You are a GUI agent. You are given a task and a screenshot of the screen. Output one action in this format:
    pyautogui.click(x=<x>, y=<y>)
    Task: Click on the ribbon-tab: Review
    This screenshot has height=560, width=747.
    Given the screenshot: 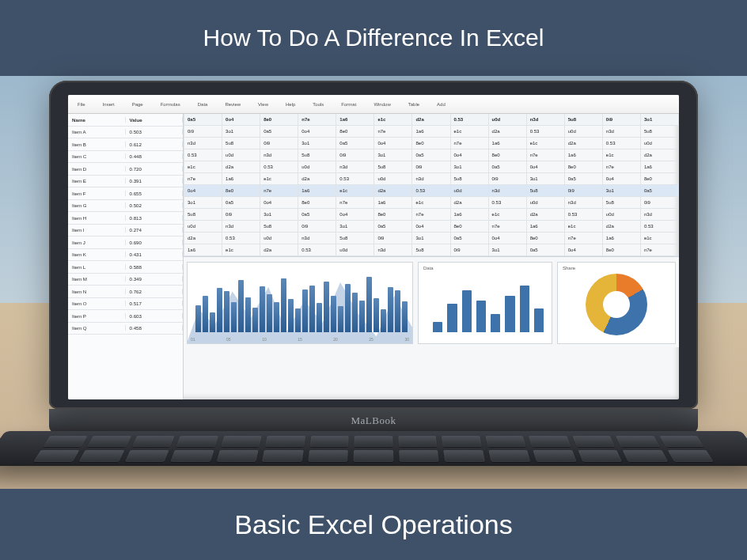 What is the action you would take?
    pyautogui.click(x=233, y=104)
    